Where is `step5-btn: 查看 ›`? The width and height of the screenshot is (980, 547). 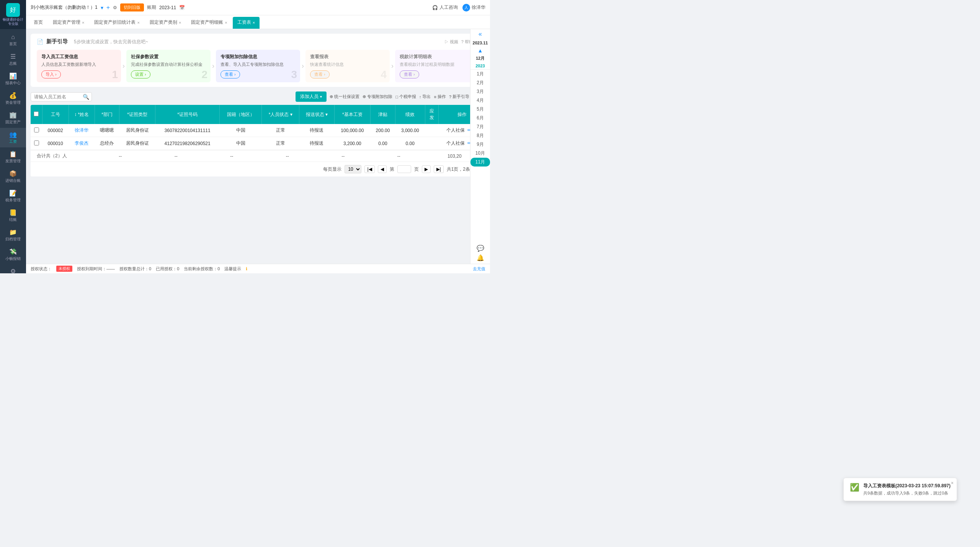
step5-btn: 查看 › is located at coordinates (410, 74).